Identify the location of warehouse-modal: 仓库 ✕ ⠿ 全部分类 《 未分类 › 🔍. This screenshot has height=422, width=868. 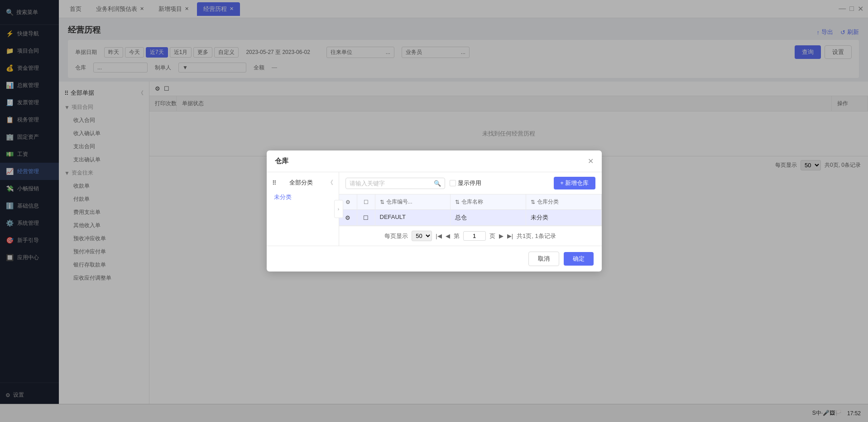
(434, 211).